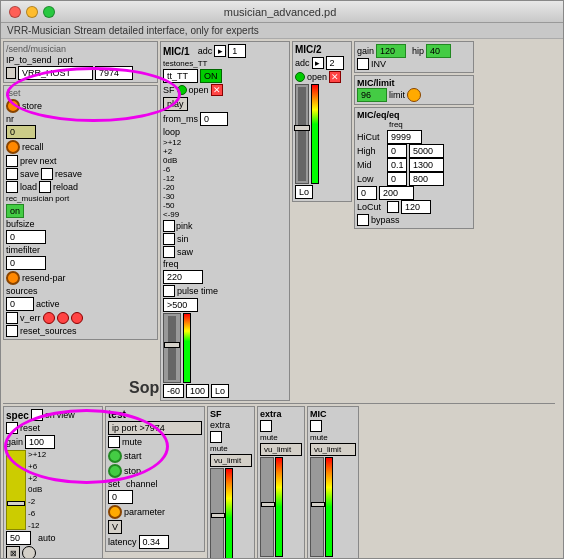 The width and height of the screenshot is (564, 559). I want to click on reset-sources-checkbox, so click(12, 331).